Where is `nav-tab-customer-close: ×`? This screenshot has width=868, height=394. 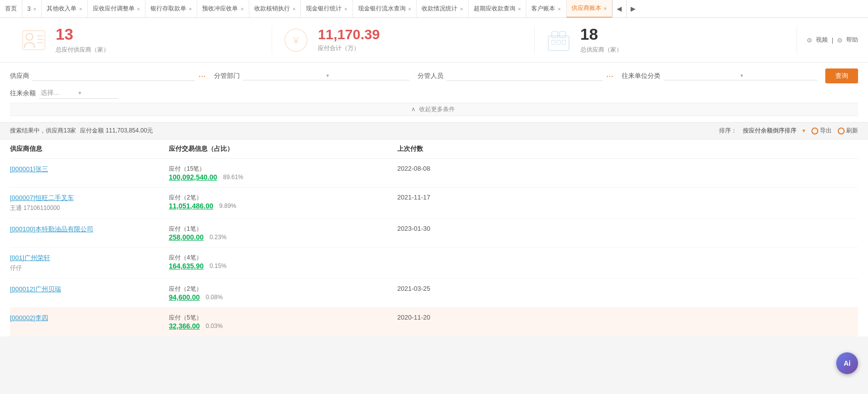
nav-tab-customer-close: × is located at coordinates (559, 9).